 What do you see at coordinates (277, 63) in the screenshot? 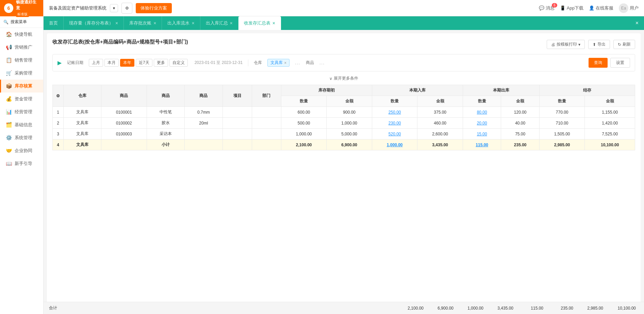
I see `warehouse-tag-value: 文具库` at bounding box center [277, 63].